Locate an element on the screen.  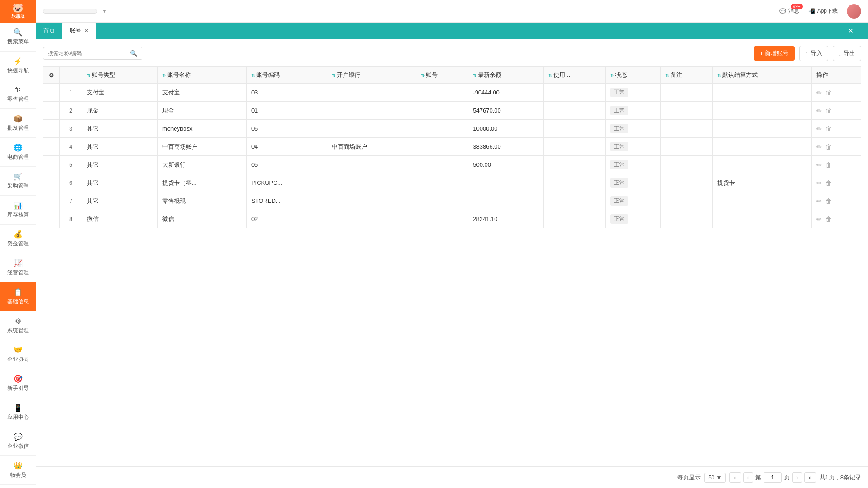
sidebar-item-retail: 🛍 零售管理 is located at coordinates (18, 95).